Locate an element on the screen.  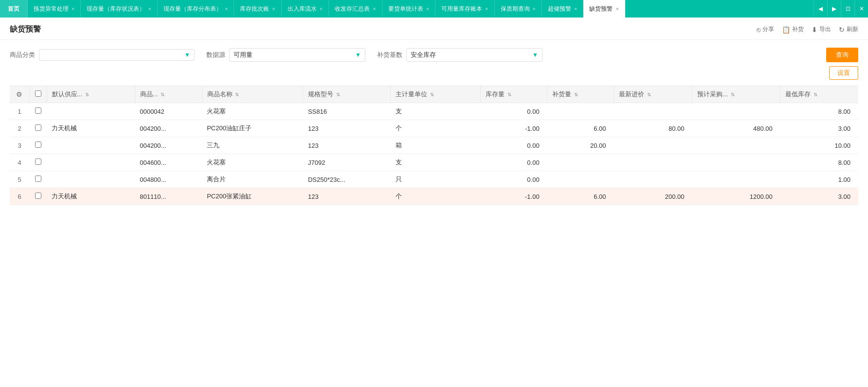
tab-batch-account: 库存批次账 × is located at coordinates (258, 9).